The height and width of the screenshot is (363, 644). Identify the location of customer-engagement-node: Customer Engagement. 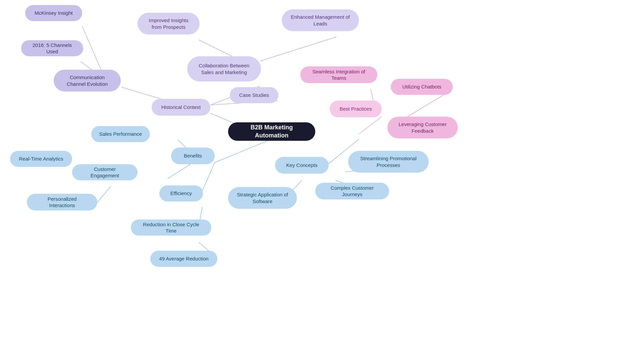
(105, 172).